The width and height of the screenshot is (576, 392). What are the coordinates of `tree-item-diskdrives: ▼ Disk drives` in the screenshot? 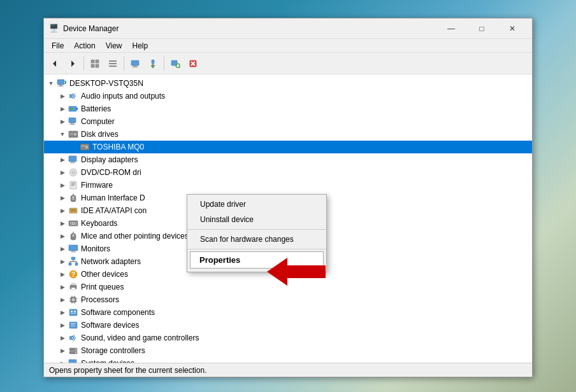 It's located at (288, 134).